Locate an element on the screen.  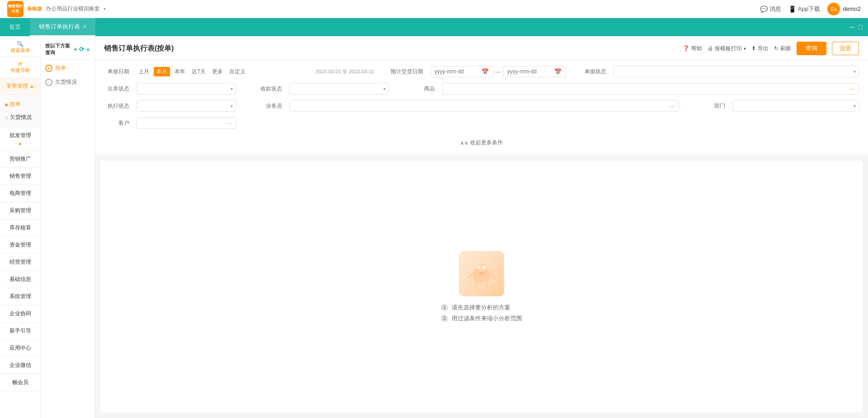
date-start-input is located at coordinates (457, 71).